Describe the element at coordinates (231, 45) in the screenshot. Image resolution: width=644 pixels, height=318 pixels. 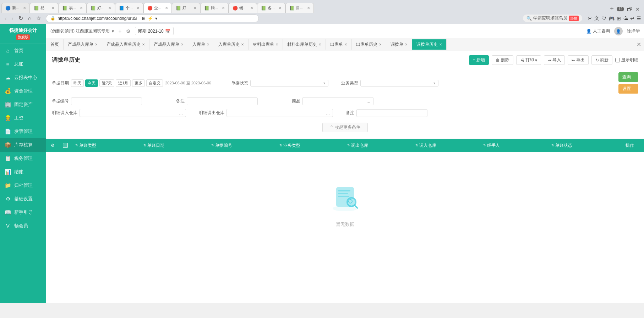
I see `tab-5: 入库单历史 ✕` at that location.